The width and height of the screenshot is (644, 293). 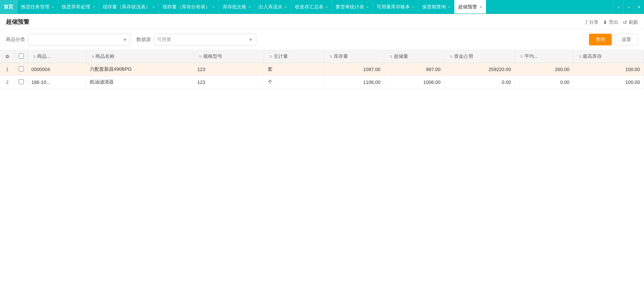 I want to click on nav-close-pick-task: ×, so click(x=53, y=7).